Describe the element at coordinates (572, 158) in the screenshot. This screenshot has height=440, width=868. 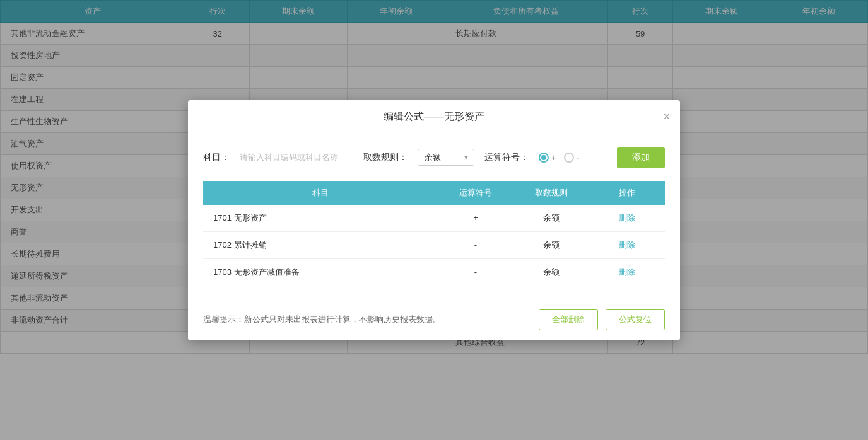
I see `radio-minus-item: -` at that location.